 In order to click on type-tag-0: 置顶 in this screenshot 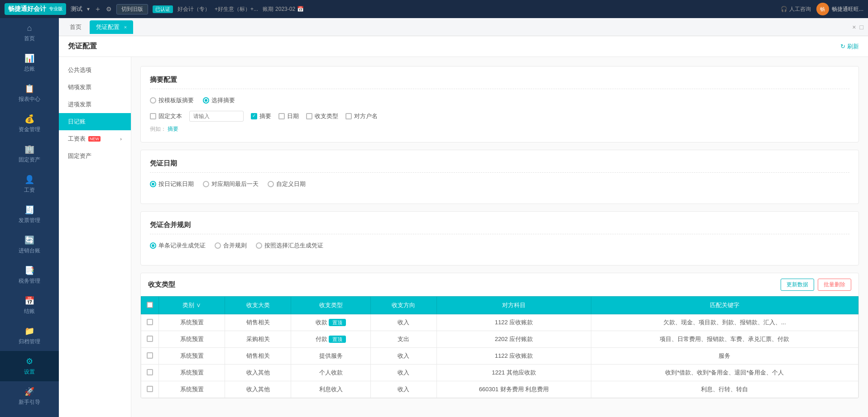, I will do `click(337, 322)`.